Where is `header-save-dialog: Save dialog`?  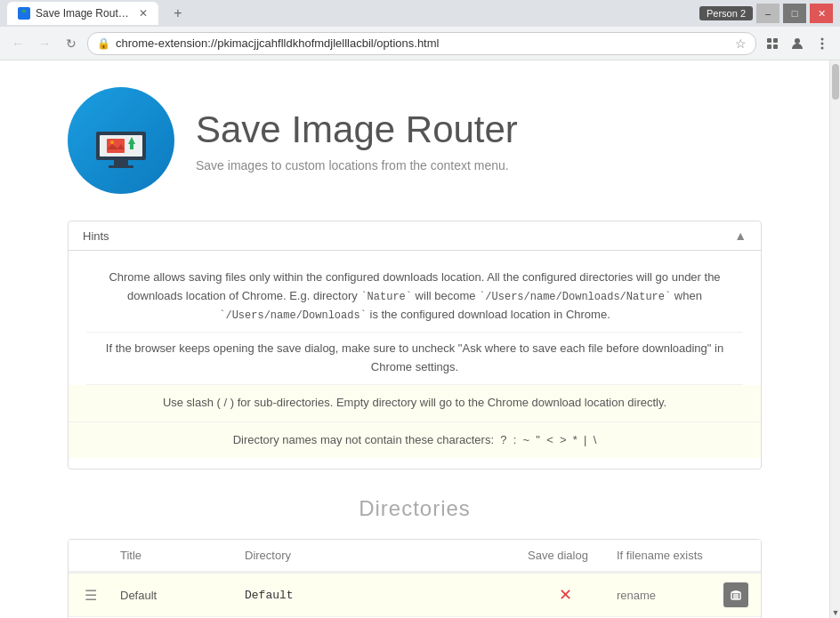 header-save-dialog: Save dialog is located at coordinates (565, 555).